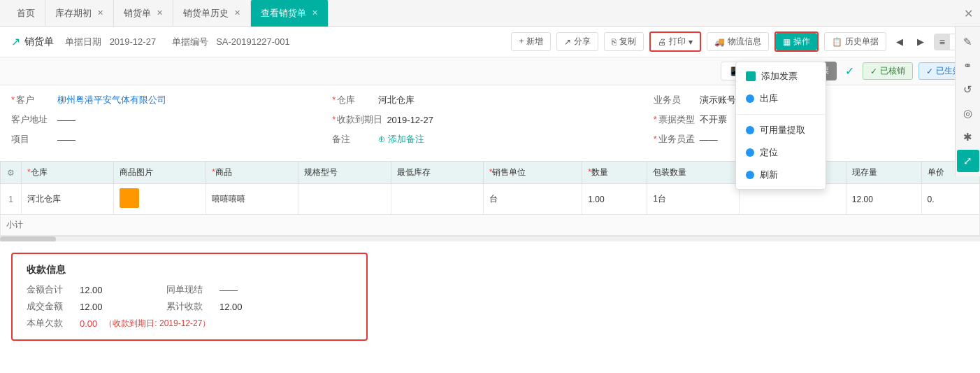 This screenshot has height=373, width=980. What do you see at coordinates (738, 42) in the screenshot?
I see `logistics-button: 🚚 物流信息` at bounding box center [738, 42].